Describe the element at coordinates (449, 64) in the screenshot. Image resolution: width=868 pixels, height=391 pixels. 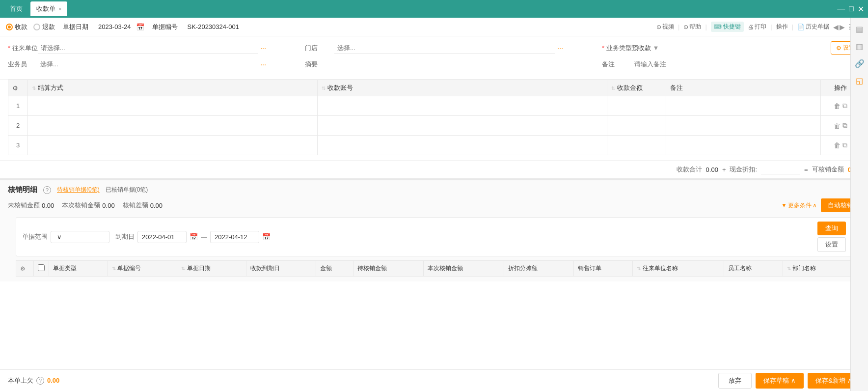
I see `summary-input` at that location.